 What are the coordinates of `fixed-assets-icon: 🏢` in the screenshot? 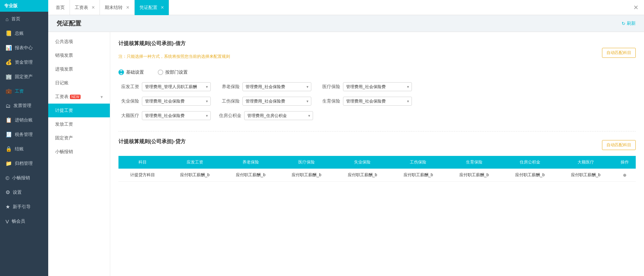 It's located at (9, 77).